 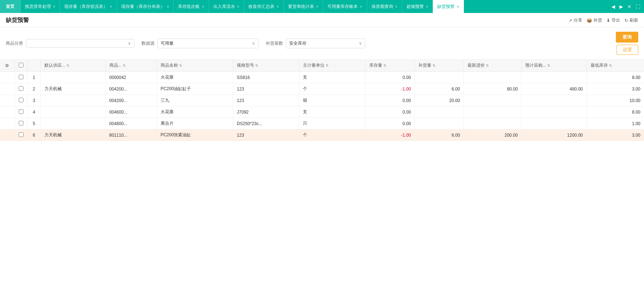 I want to click on row-supplier-cell: 力天机械, so click(x=73, y=89).